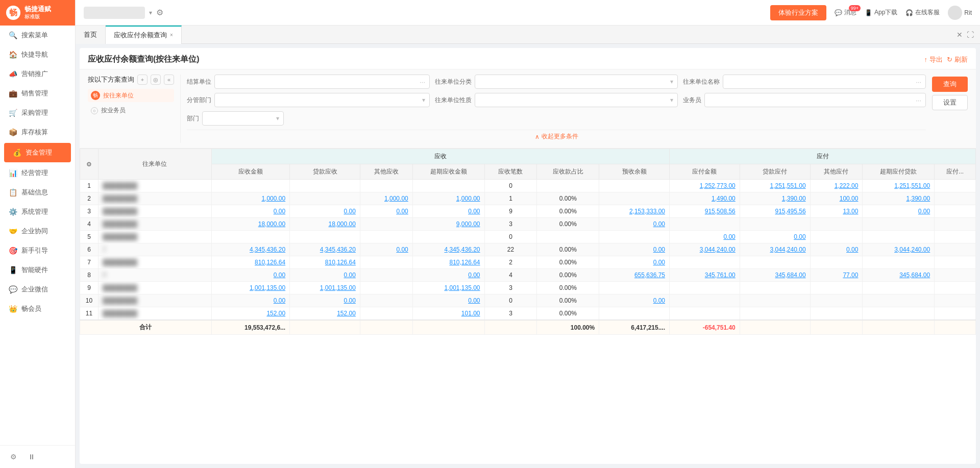 The height and width of the screenshot is (468, 980). I want to click on footer-ar-loan, so click(325, 328).